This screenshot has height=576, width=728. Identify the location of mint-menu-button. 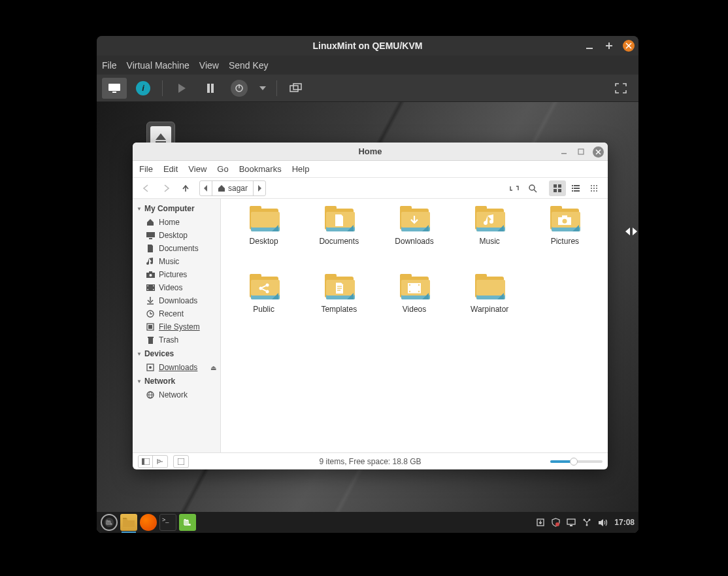
(109, 522).